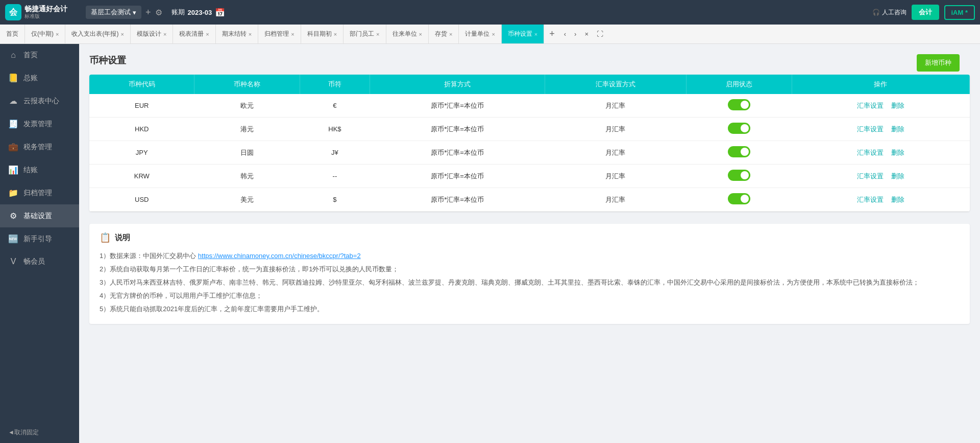  Describe the element at coordinates (40, 78) in the screenshot. I see `sidebar-item-ledger: 📒 总账` at that location.